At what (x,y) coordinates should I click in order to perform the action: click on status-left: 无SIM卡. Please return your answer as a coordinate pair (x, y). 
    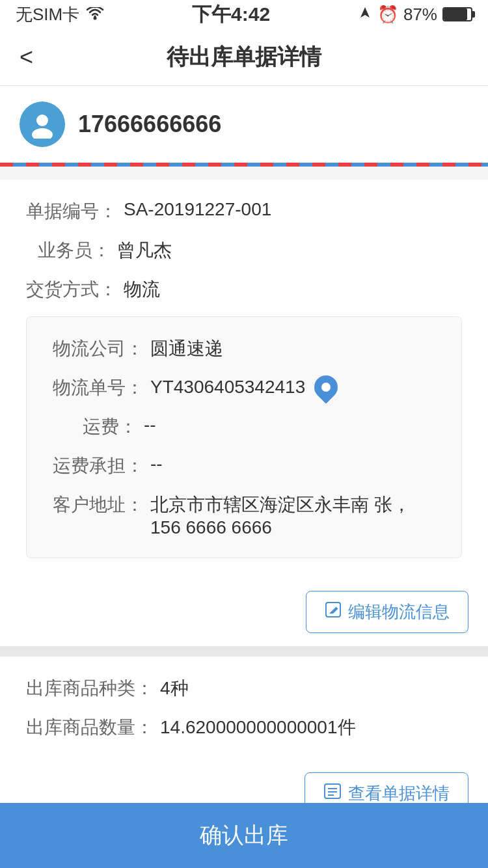
    Looking at the image, I should click on (60, 14).